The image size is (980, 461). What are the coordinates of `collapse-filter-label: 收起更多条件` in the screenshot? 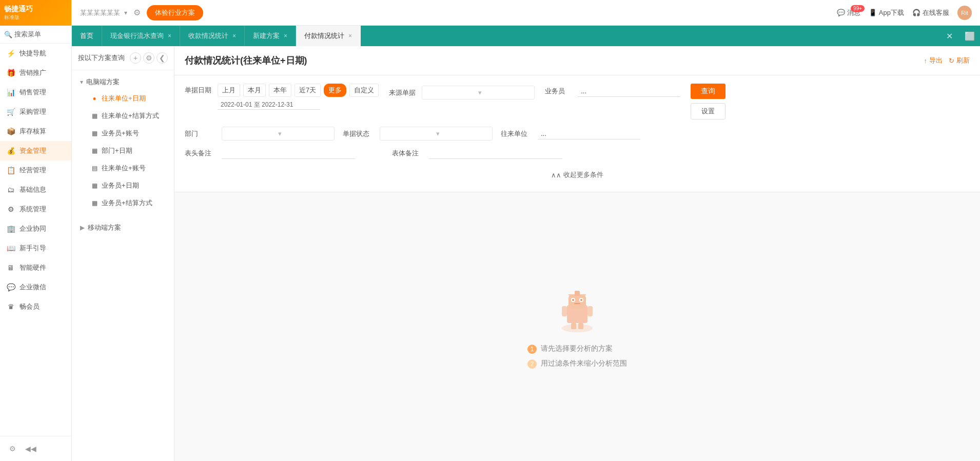 It's located at (583, 175).